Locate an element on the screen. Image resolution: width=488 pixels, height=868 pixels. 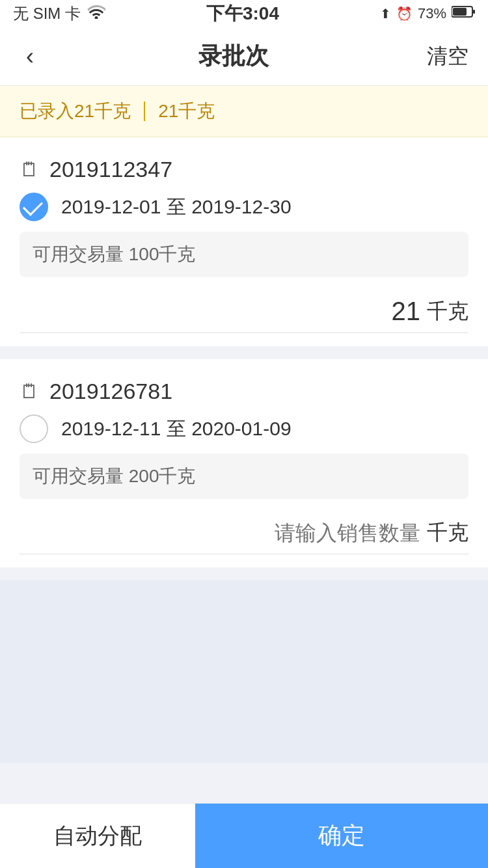
batch-2-date-range: 2019-12-11 至 2020-01-09 is located at coordinates (176, 429).